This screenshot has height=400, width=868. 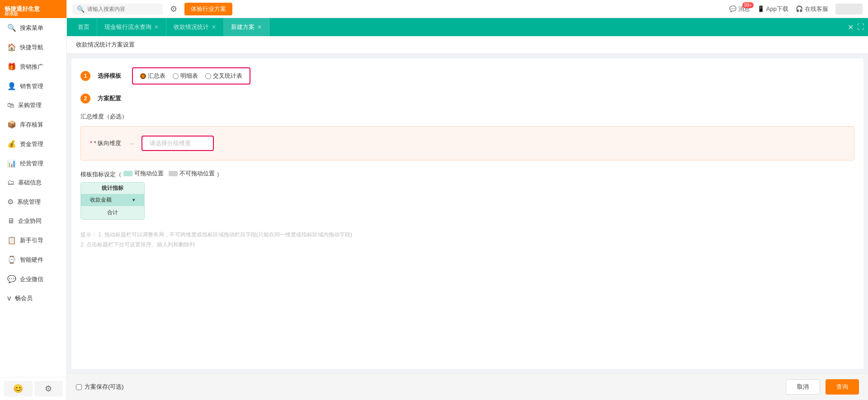 I want to click on legend-fixed-label: 不可拖动位置, so click(x=197, y=174).